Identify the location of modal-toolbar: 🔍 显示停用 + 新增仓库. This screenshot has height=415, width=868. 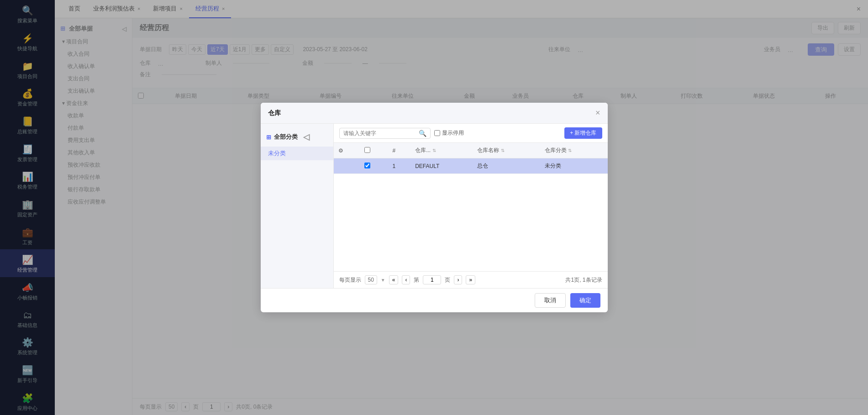
(471, 133).